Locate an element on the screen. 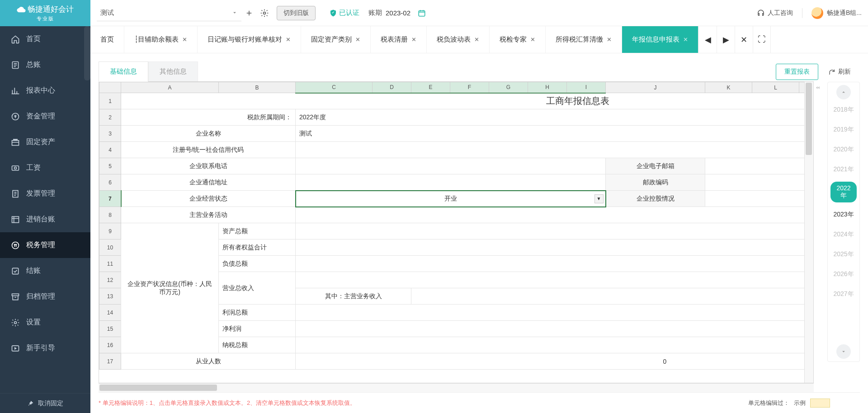 The width and height of the screenshot is (868, 413). row-num: 14 is located at coordinates (110, 313).